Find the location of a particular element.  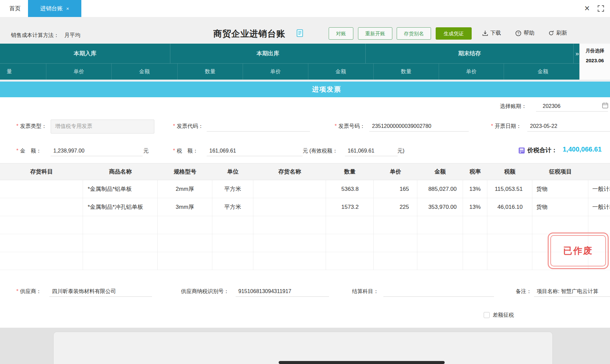

invoice-number-input: 23512000000039002780 is located at coordinates (419, 127).